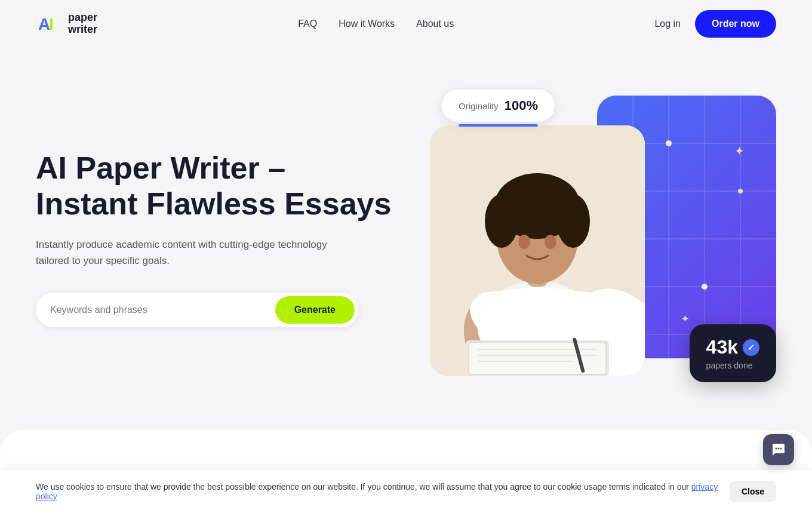 The width and height of the screenshot is (812, 513). I want to click on nav-link-how-it-works: How it Works, so click(367, 24).